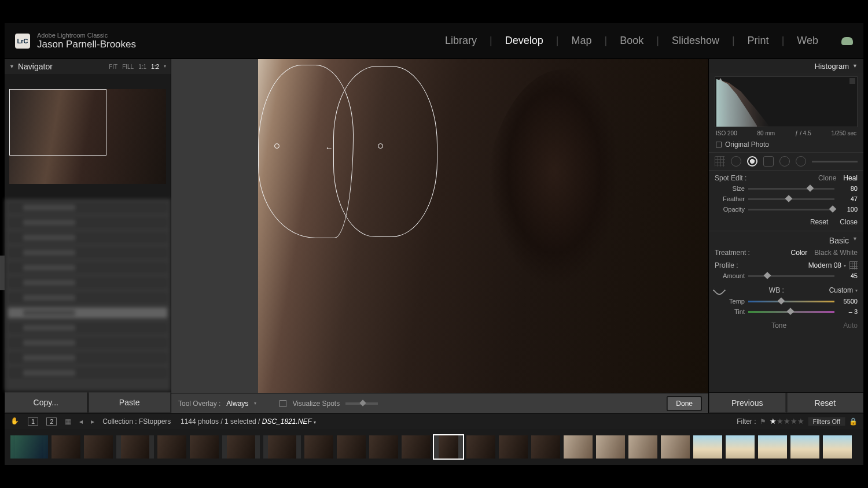 The width and height of the screenshot is (868, 488). Describe the element at coordinates (748, 402) in the screenshot. I see `previous-button: Previous` at that location.